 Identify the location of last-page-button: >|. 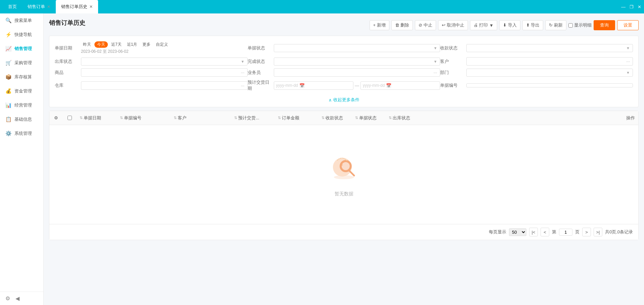
(598, 232).